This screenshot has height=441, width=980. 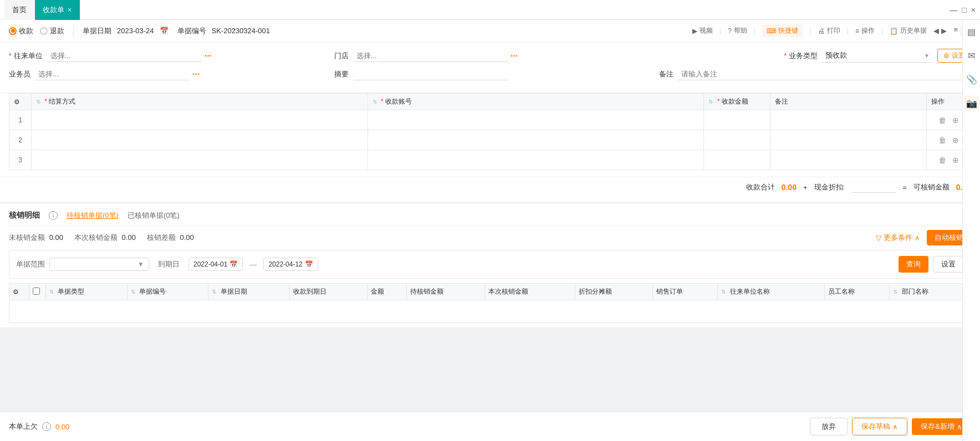 I want to click on operation-icon: ≡, so click(x=857, y=31).